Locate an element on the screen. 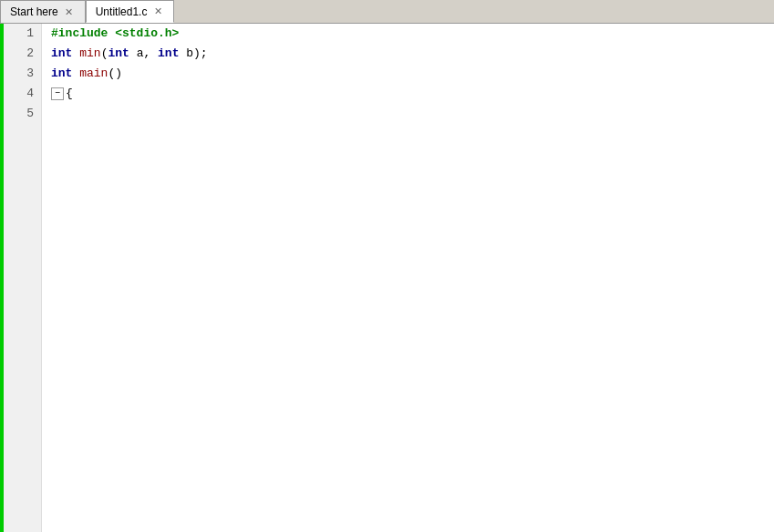 The height and width of the screenshot is (532, 774). tab-bar: Start here ✕ Untitled1.c ✕ is located at coordinates (387, 12).